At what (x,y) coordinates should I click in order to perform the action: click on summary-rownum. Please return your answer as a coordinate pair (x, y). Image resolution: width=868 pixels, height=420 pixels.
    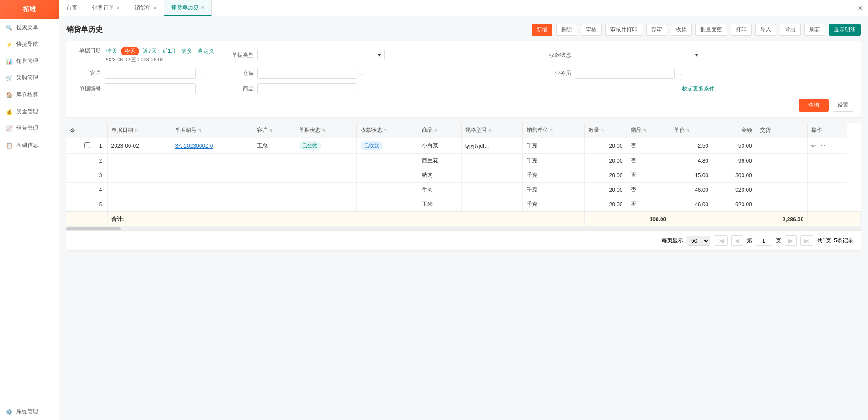
    Looking at the image, I should click on (100, 219).